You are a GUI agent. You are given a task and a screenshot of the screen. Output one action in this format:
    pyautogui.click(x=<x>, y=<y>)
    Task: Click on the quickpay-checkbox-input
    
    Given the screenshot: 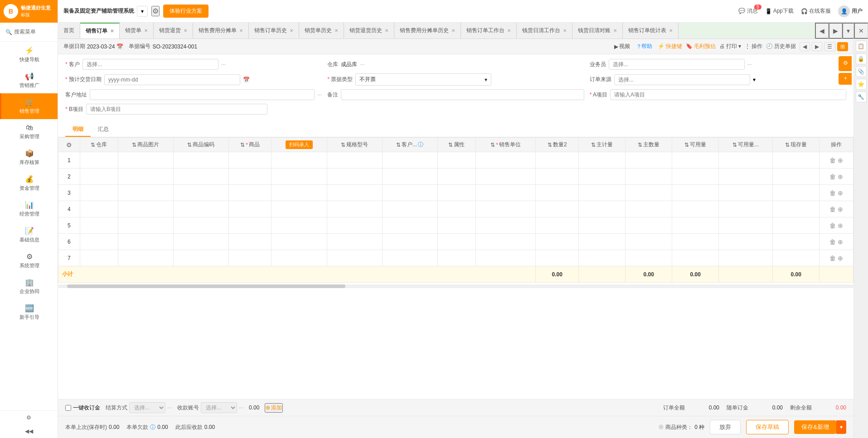 What is the action you would take?
    pyautogui.click(x=68, y=408)
    